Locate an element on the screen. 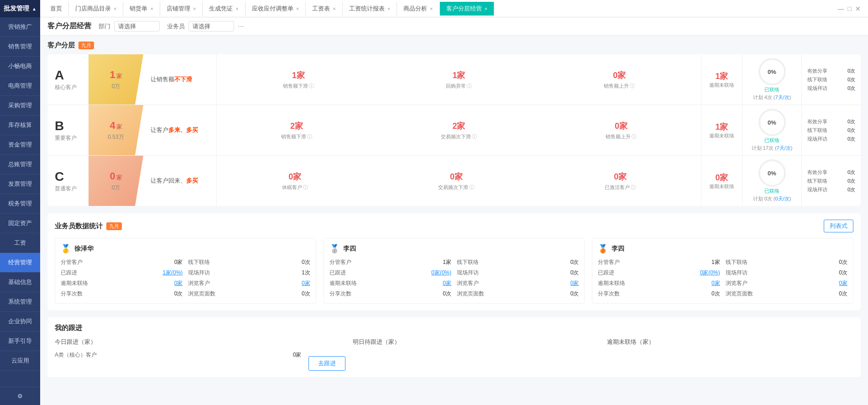 The height and width of the screenshot is (405, 868). sidebar-item-zijin: 资金管理 is located at coordinates (20, 145).